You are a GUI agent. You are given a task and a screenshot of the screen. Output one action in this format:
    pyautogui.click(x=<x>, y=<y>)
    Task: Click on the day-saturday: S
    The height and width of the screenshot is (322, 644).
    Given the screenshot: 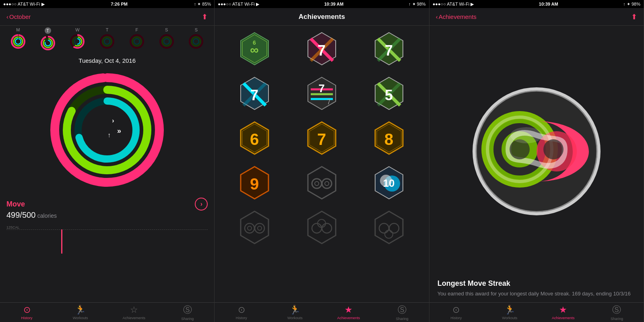 What is the action you would take?
    pyautogui.click(x=167, y=39)
    